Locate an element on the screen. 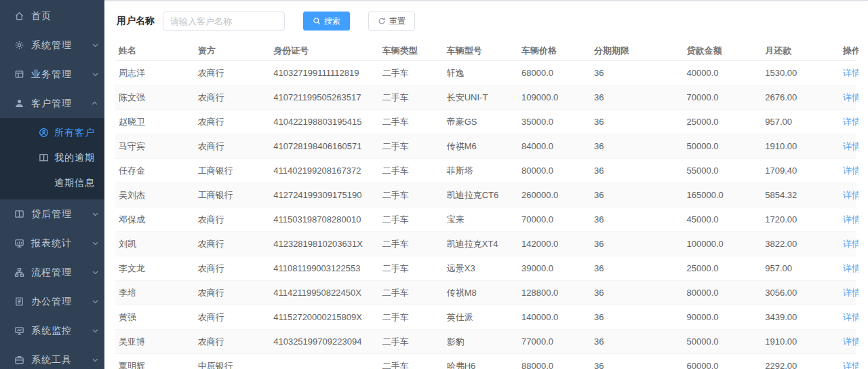 The width and height of the screenshot is (868, 369). sidebar-subitem-我的逾期: 我的逾期 is located at coordinates (52, 157).